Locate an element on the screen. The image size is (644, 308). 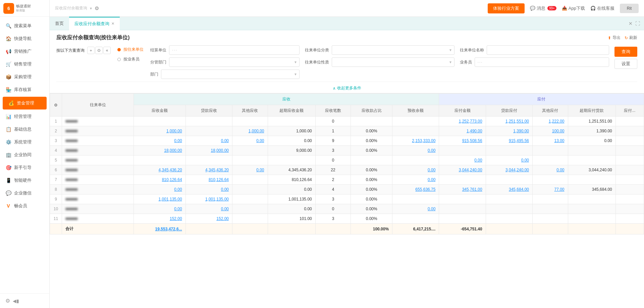
cell-ap-loan: 1,390.00 is located at coordinates (509, 131).